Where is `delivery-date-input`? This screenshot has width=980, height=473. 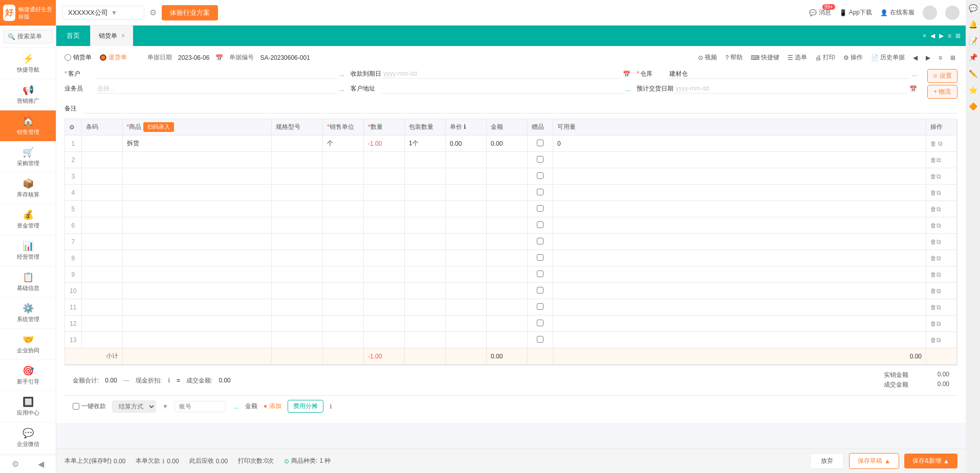 delivery-date-input is located at coordinates (790, 89).